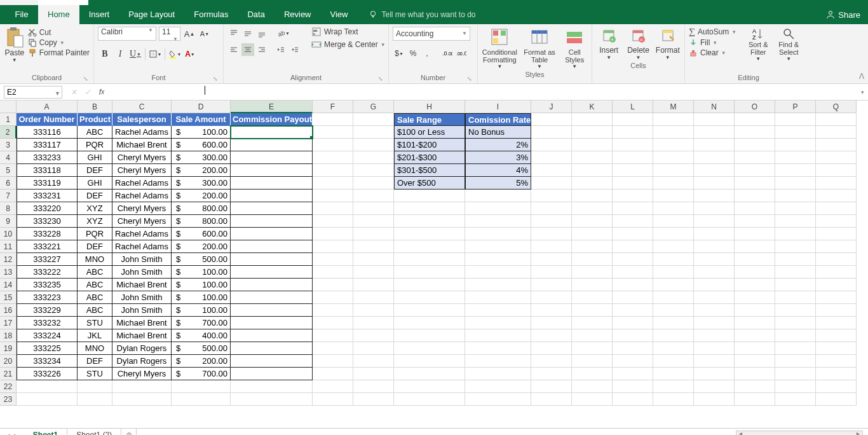 The width and height of the screenshot is (868, 435). What do you see at coordinates (422, 15) in the screenshot?
I see `tell-me: Tell me what you want to do` at bounding box center [422, 15].